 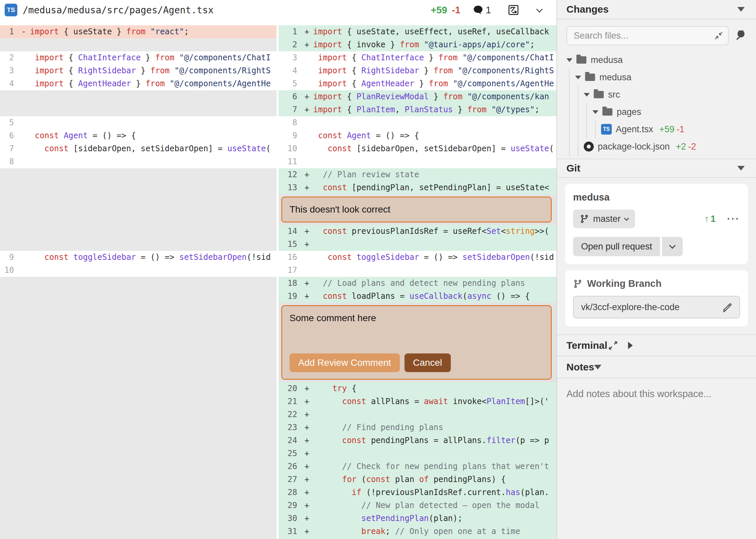 I want to click on chevron-right-icon, so click(x=630, y=345).